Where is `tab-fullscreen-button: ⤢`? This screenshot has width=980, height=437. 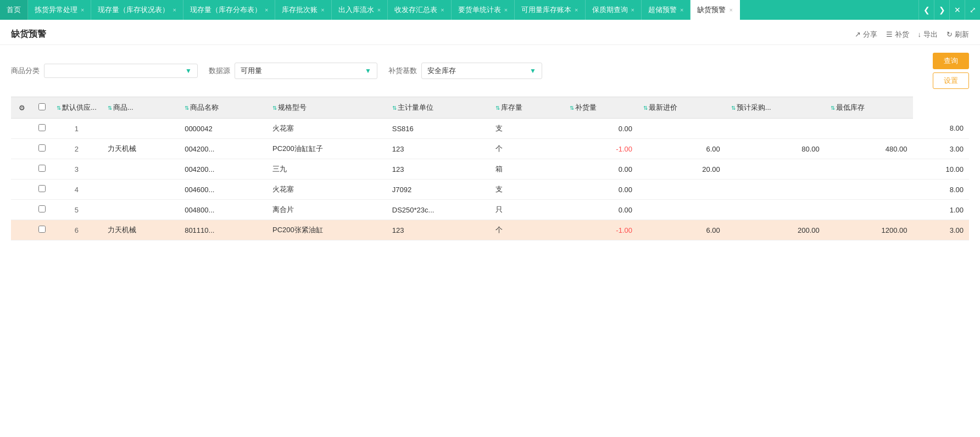
tab-fullscreen-button: ⤢ is located at coordinates (972, 10).